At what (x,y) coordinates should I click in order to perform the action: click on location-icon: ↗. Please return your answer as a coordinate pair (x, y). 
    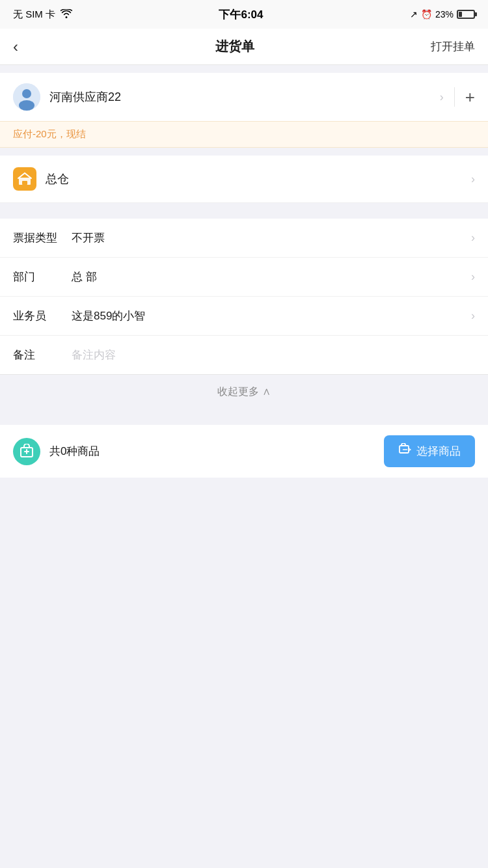
    Looking at the image, I should click on (414, 14).